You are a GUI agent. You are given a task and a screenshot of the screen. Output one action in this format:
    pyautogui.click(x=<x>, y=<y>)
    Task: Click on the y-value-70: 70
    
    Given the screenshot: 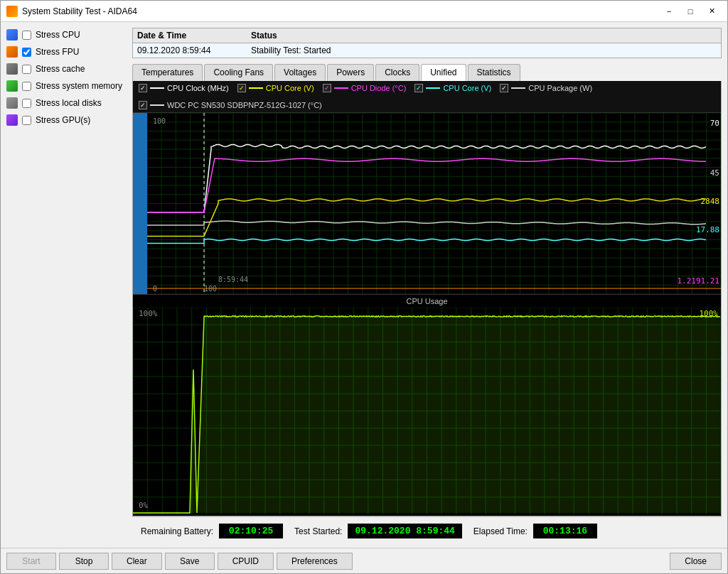 What is the action you would take?
    pyautogui.click(x=715, y=124)
    